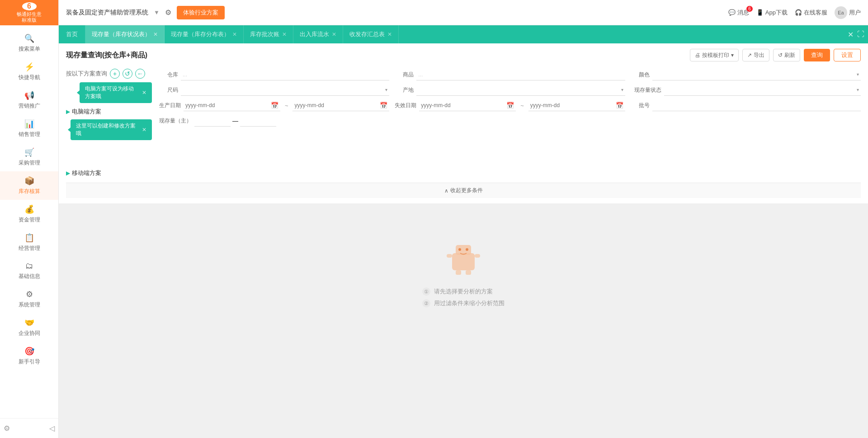 The height and width of the screenshot is (438, 868). Describe the element at coordinates (521, 75) in the screenshot. I see `product-select: ...` at that location.